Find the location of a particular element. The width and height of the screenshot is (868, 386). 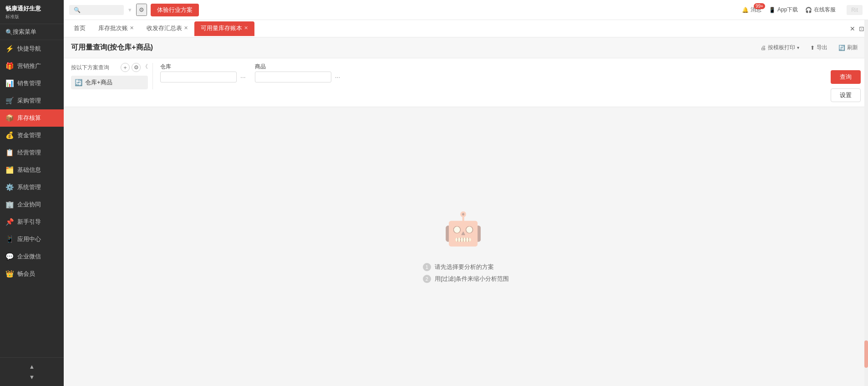

sidebar-item-label: 资金管理 is located at coordinates (29, 135).